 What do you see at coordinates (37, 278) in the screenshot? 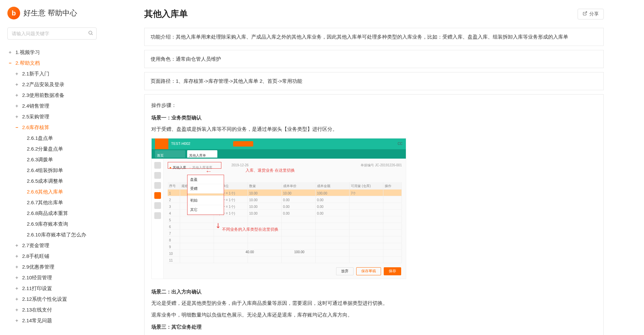
I see `nav-label: 2.10经营管理` at bounding box center [37, 278].